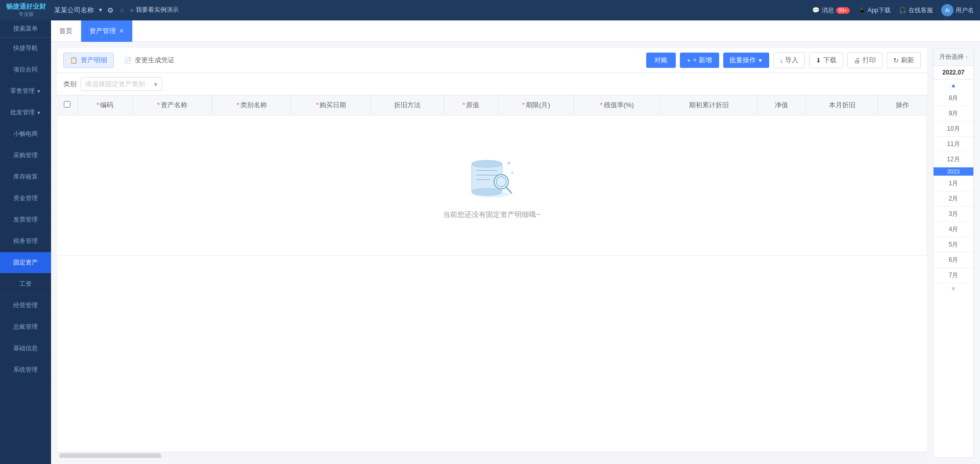 The height and width of the screenshot is (464, 980). What do you see at coordinates (26, 7) in the screenshot?
I see `app-title: 畅捷通好业财` at bounding box center [26, 7].